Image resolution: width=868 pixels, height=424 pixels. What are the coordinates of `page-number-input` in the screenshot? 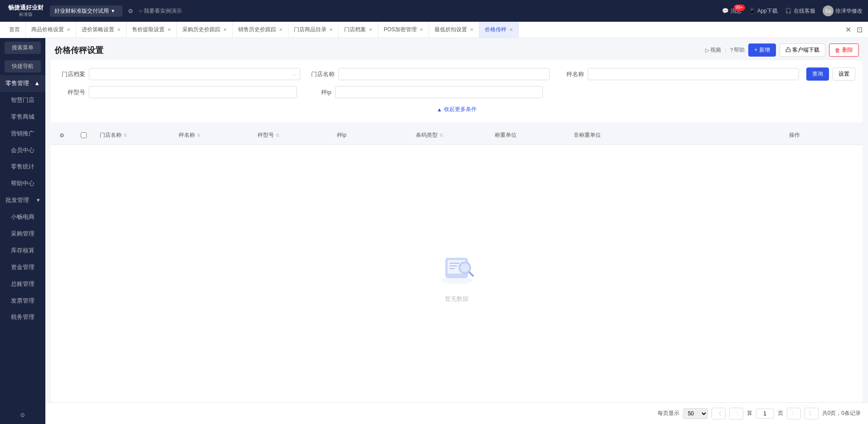 It's located at (765, 414).